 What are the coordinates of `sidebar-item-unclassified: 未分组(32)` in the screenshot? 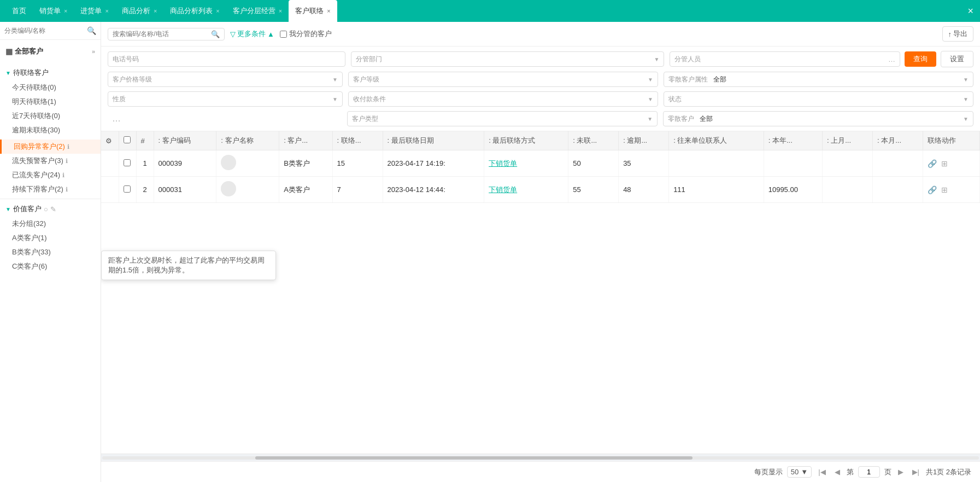 It's located at (50, 224).